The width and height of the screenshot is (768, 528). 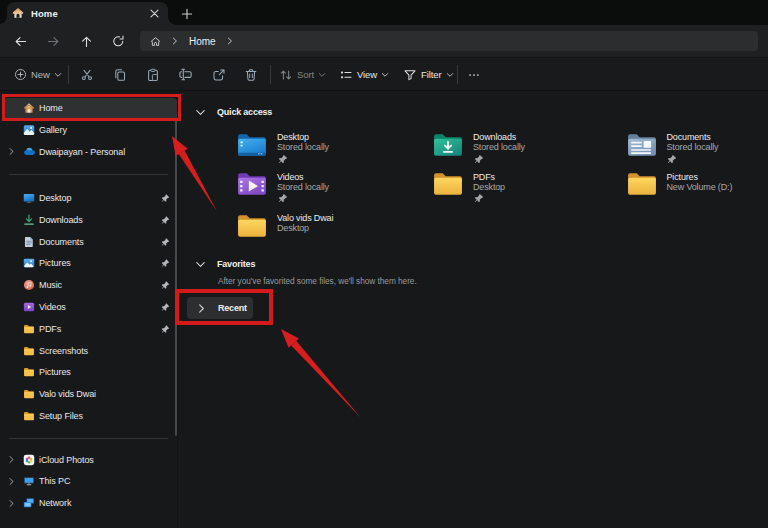 What do you see at coordinates (106, 416) in the screenshot?
I see `sidebar-item-label: Setup Files` at bounding box center [106, 416].